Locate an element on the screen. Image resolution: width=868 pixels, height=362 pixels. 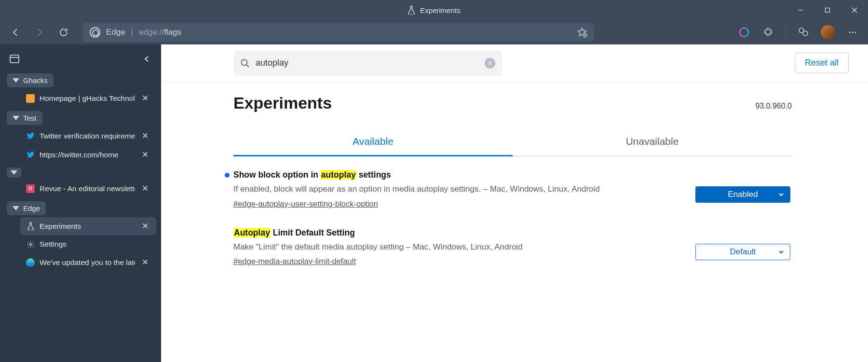
sidebar-tab: Experiments✕ is located at coordinates (88, 226).